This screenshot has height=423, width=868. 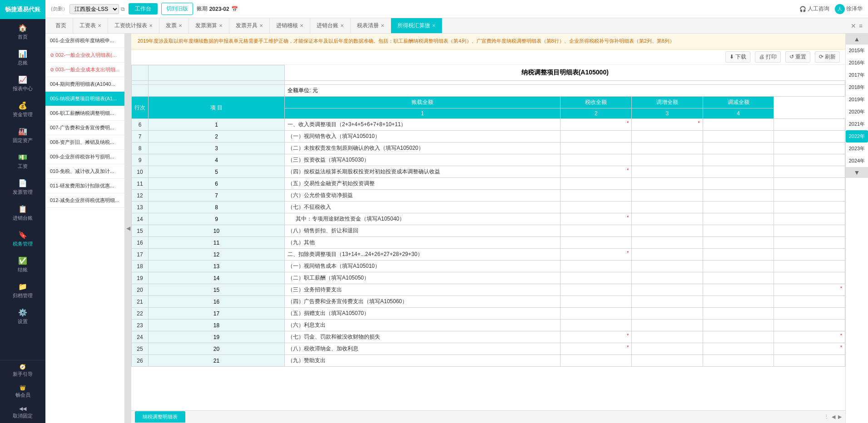 I want to click on sidebar-item-home: 🏠 首页, so click(x=23, y=32).